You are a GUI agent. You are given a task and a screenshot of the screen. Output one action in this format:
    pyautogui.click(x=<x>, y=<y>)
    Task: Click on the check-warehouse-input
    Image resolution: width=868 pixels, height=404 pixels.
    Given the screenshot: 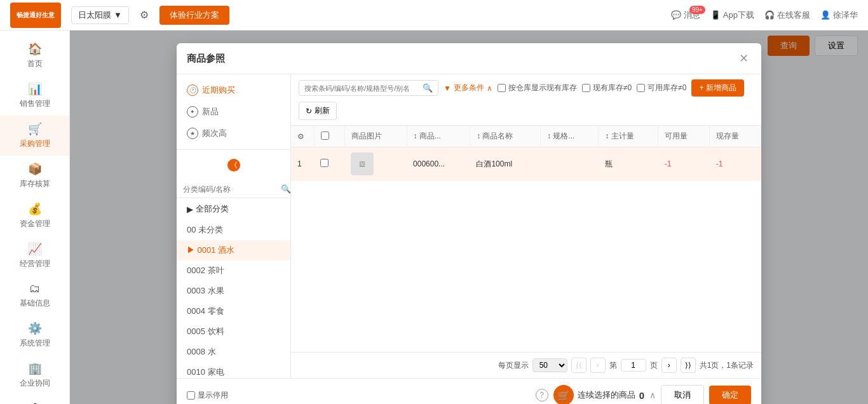 What is the action you would take?
    pyautogui.click(x=502, y=88)
    